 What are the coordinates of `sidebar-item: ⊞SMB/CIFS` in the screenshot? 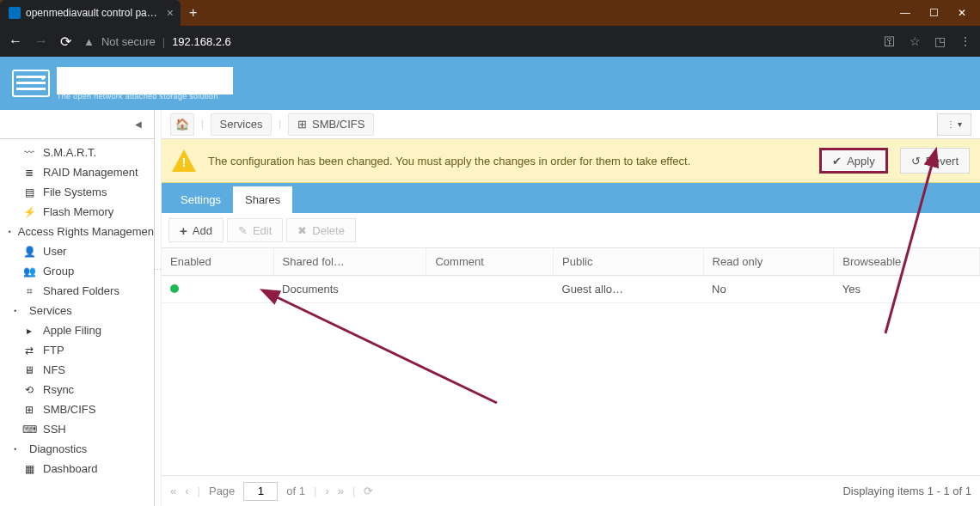 It's located at (77, 409).